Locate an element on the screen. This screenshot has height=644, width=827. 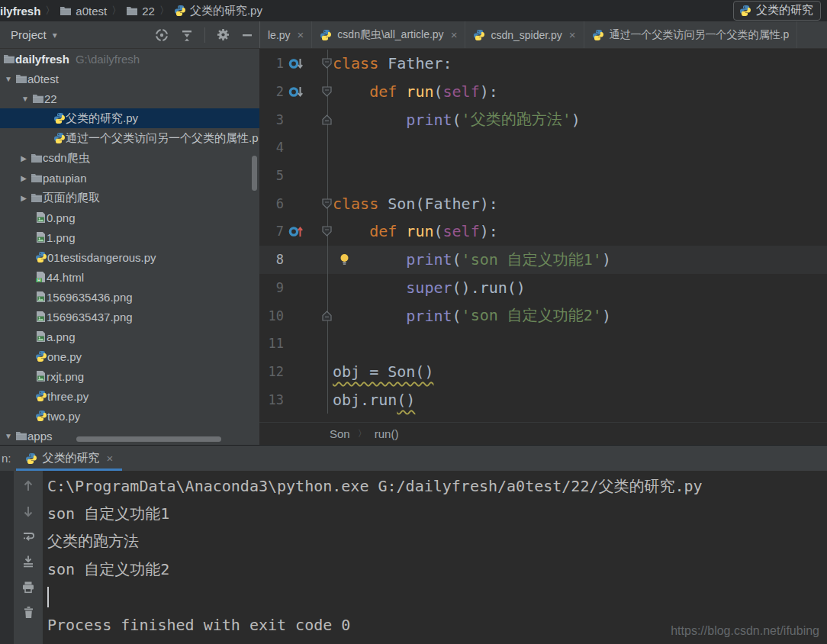
tree-item: ▶patupian is located at coordinates (130, 178).